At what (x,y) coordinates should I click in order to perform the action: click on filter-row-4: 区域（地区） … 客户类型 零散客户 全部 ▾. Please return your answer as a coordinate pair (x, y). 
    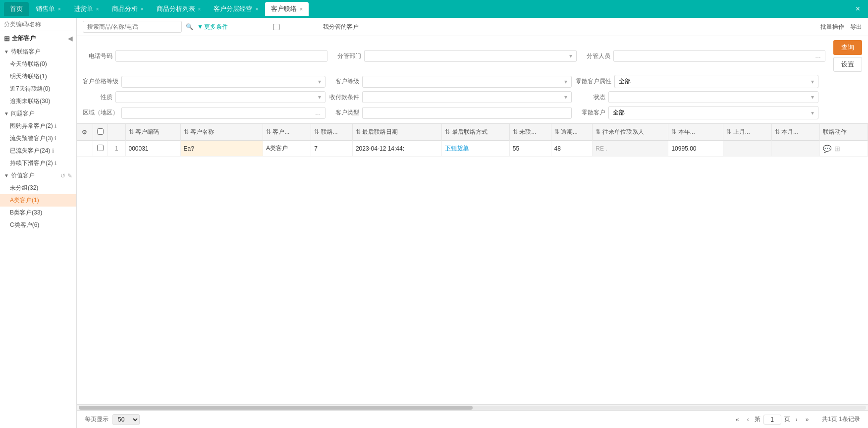
    Looking at the image, I should click on (473, 113).